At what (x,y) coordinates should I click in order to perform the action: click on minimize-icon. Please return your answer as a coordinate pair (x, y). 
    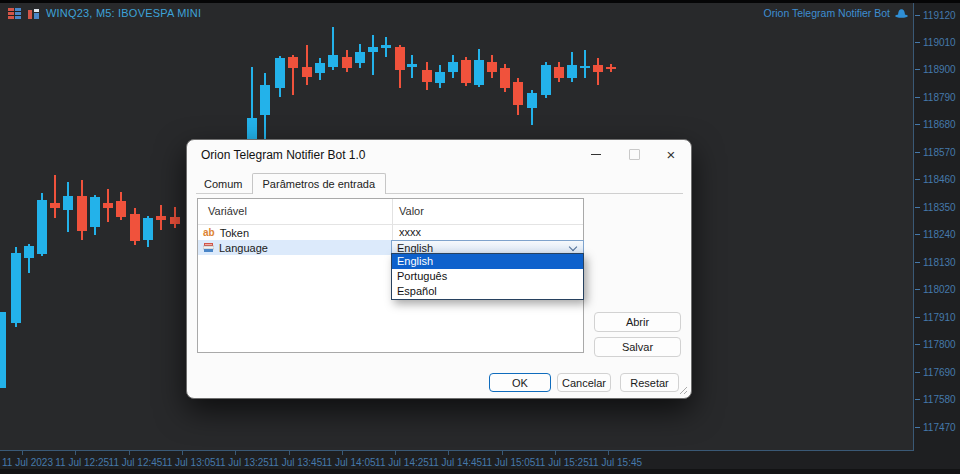
    Looking at the image, I should click on (596, 154).